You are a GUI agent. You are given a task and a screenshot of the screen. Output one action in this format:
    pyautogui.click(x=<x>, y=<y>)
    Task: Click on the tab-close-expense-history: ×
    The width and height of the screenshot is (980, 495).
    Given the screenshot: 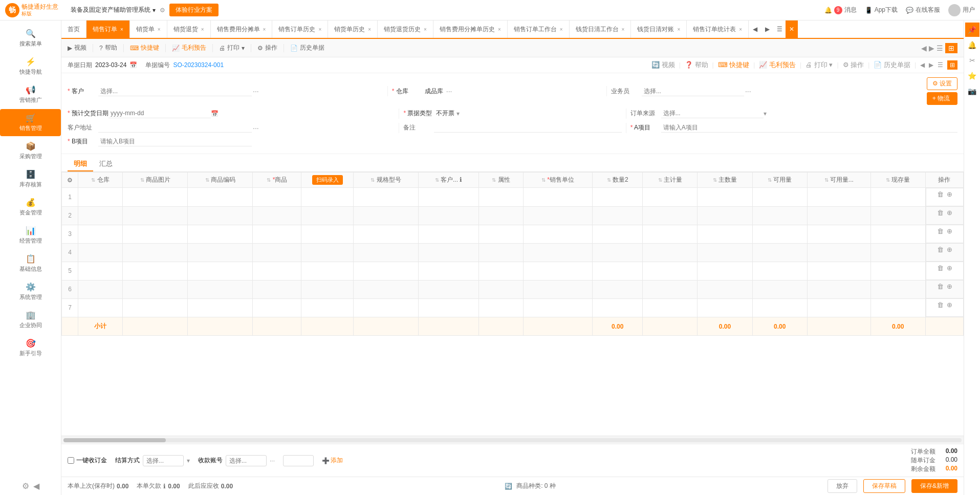 What is the action you would take?
    pyautogui.click(x=499, y=30)
    